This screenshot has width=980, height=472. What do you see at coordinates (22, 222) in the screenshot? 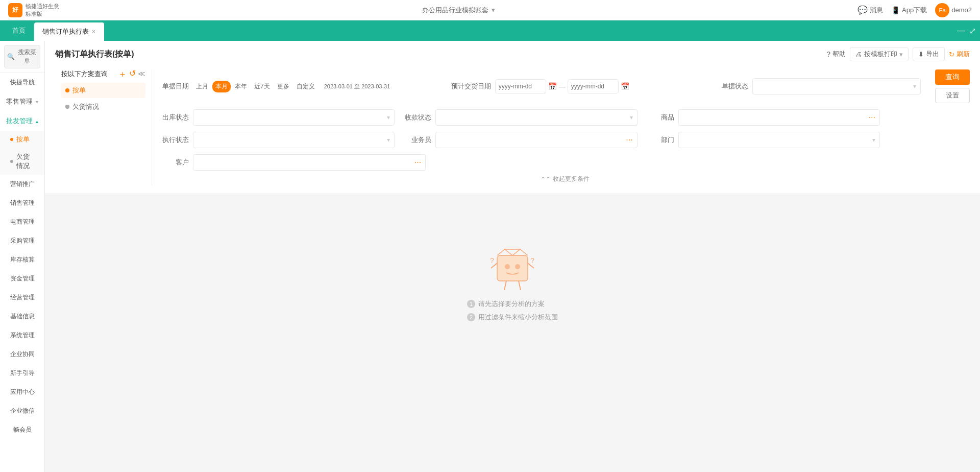
I see `sidebar-item-ecommerce: 电商管理` at bounding box center [22, 222].